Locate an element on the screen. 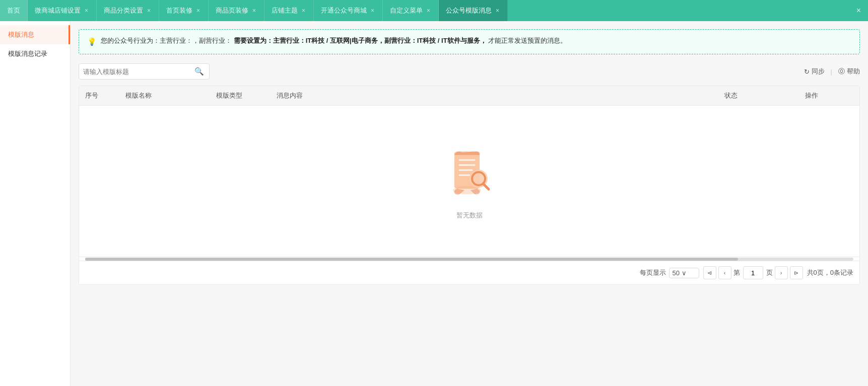 The image size is (868, 386). last-page-button: ⊳ is located at coordinates (796, 273).